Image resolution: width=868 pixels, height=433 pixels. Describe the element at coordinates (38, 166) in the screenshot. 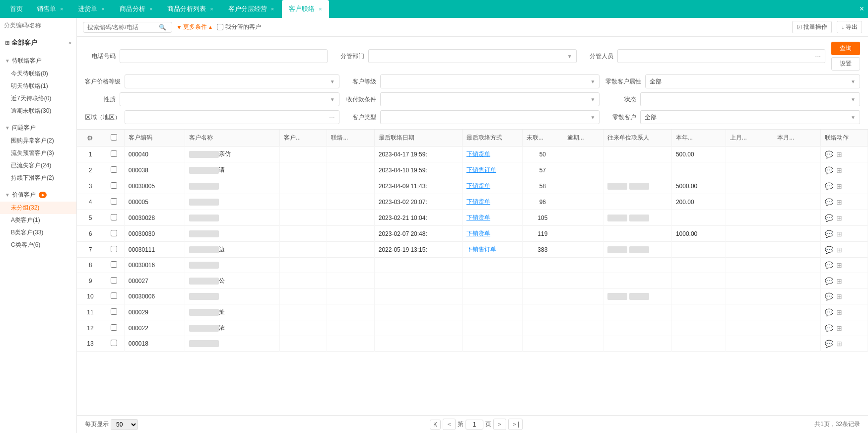

I see `sidebar-item-churned: 已流失客户(24)` at that location.